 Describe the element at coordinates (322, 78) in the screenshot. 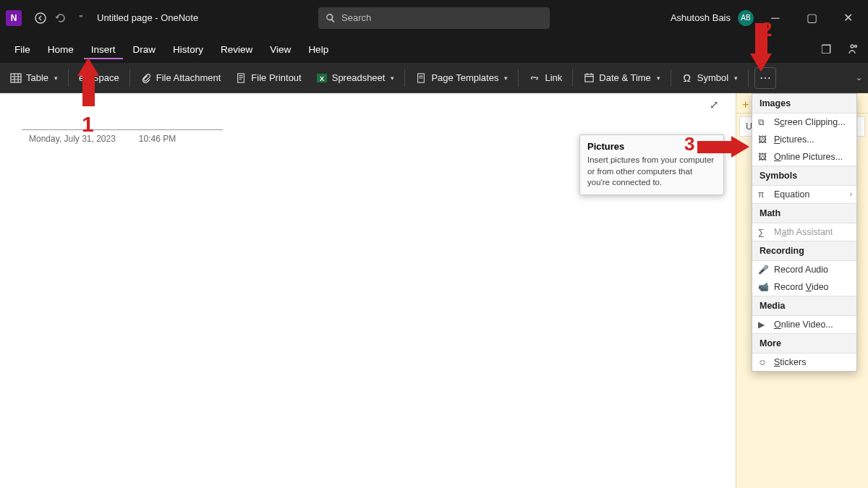

I see `excel-icon: X` at that location.